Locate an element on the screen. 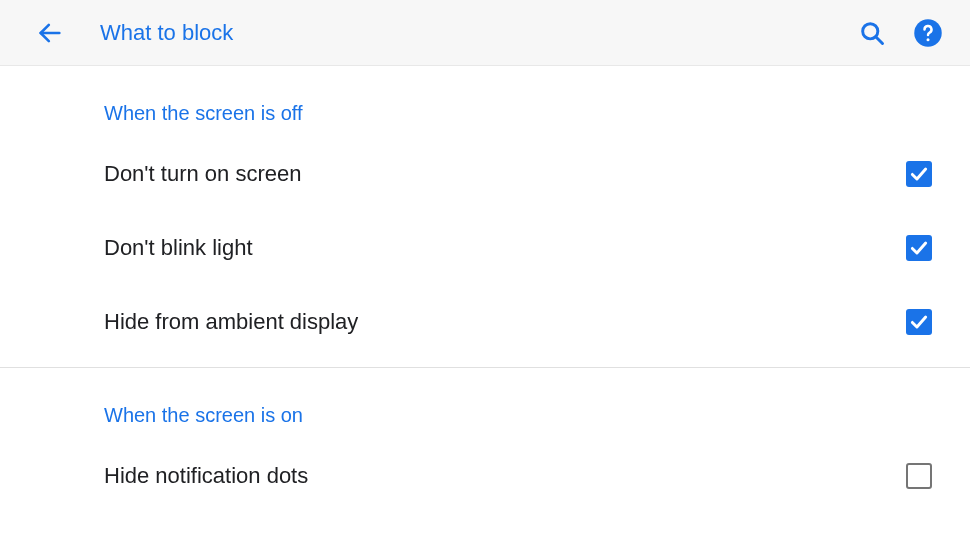  setting-dont-turn-on-screen: Don't turn on screen is located at coordinates (485, 174).